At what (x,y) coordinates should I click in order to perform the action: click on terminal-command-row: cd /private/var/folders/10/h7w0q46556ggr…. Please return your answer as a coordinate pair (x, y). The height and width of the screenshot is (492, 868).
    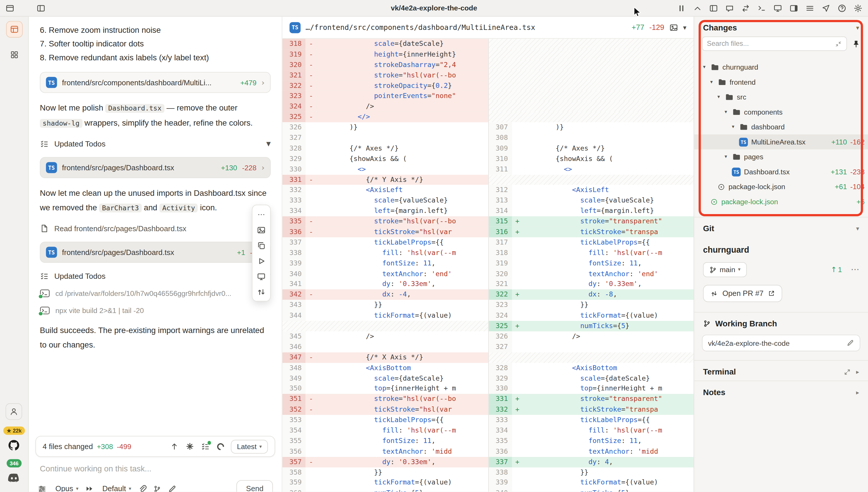
    Looking at the image, I should click on (155, 293).